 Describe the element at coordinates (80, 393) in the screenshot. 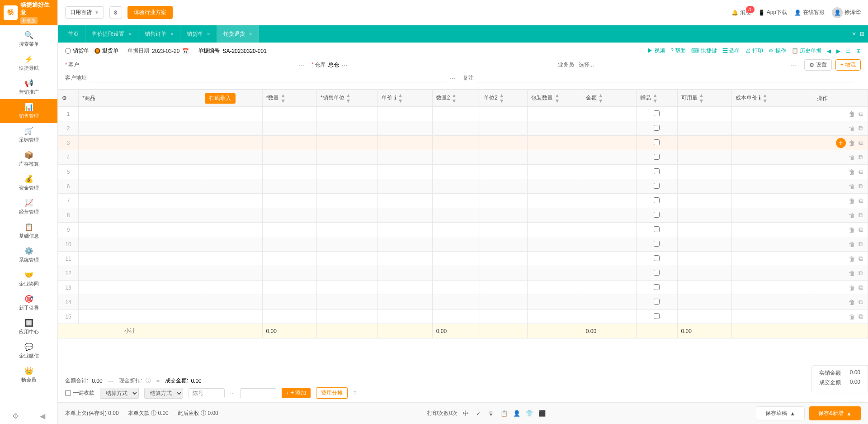

I see `one-click-payment-check: 一键收款` at that location.